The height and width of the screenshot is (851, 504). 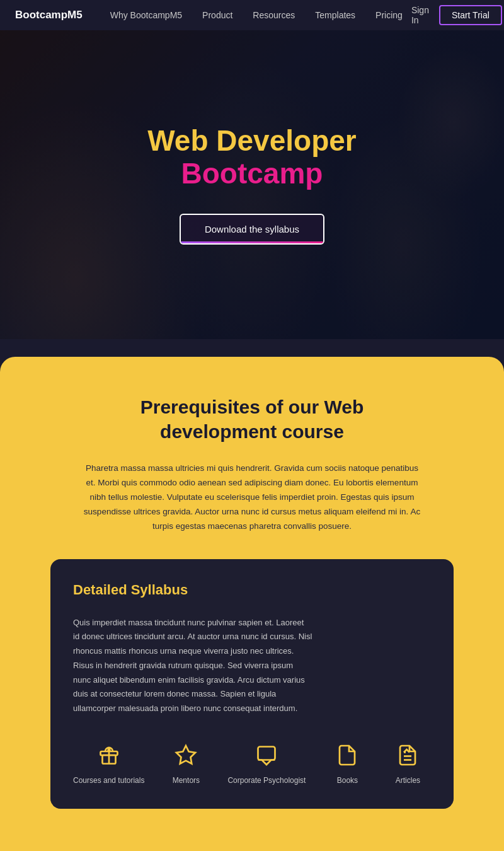 I want to click on file-icon, so click(x=347, y=755).